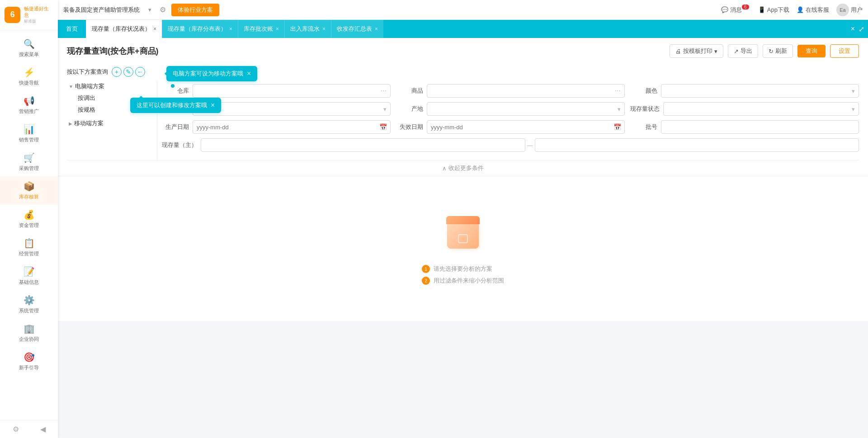 The height and width of the screenshot is (438, 868). Describe the element at coordinates (29, 83) in the screenshot. I see `quick-nav-label: 快捷导航` at that location.